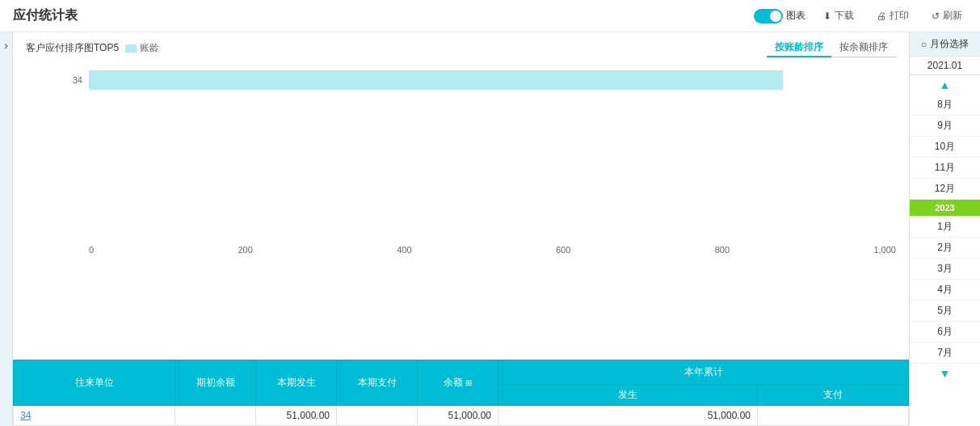 This screenshot has width=980, height=426. What do you see at coordinates (45, 16) in the screenshot?
I see `page-title: 应付统计表` at bounding box center [45, 16].